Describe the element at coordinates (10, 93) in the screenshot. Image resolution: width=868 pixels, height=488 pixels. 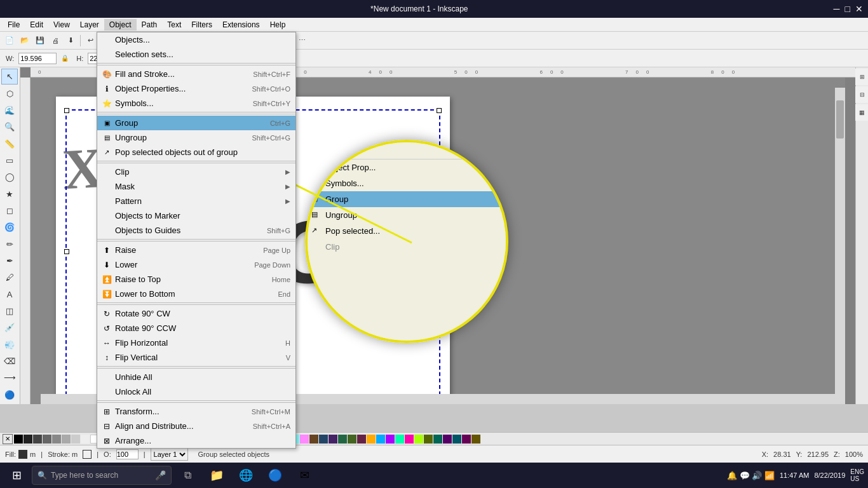
I see `tool-node: ⬡` at that location.